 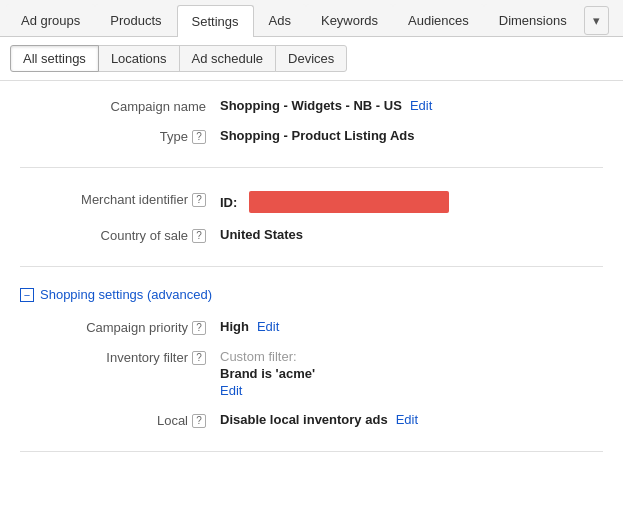 I want to click on inventory-value: Custom filter: Brand is 'acme' Edit, so click(x=412, y=374).